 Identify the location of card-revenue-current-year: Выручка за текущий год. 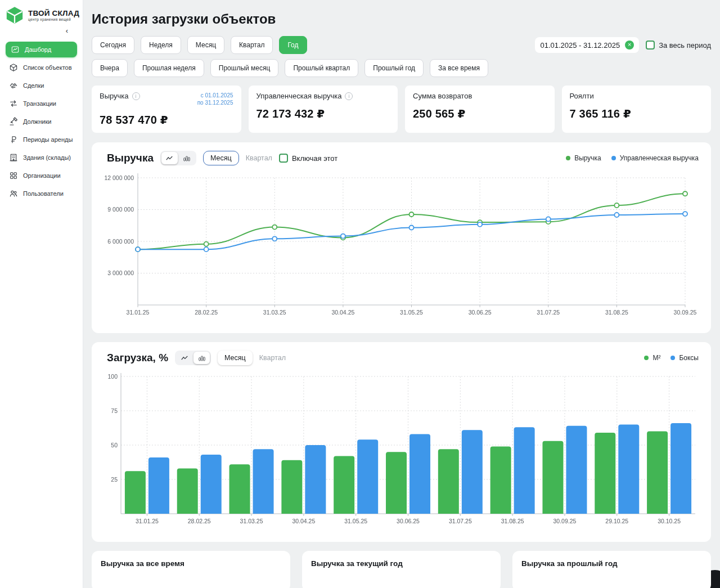
(402, 569).